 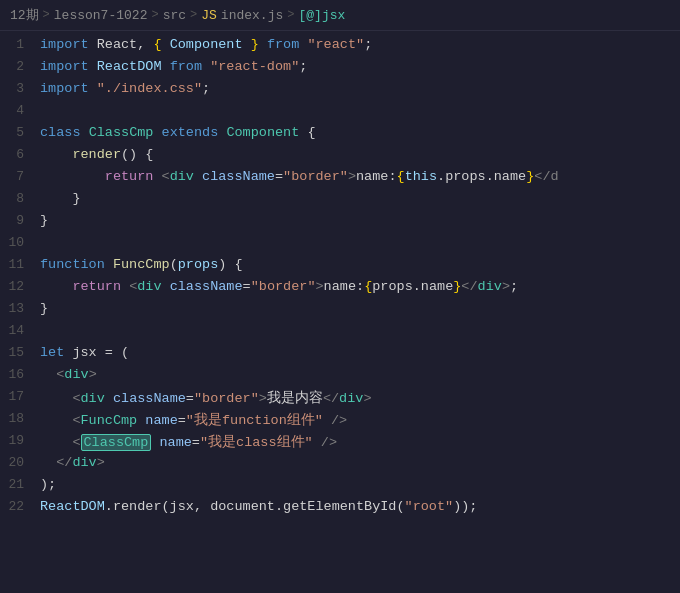 I want to click on line-content: </div>, so click(x=360, y=462).